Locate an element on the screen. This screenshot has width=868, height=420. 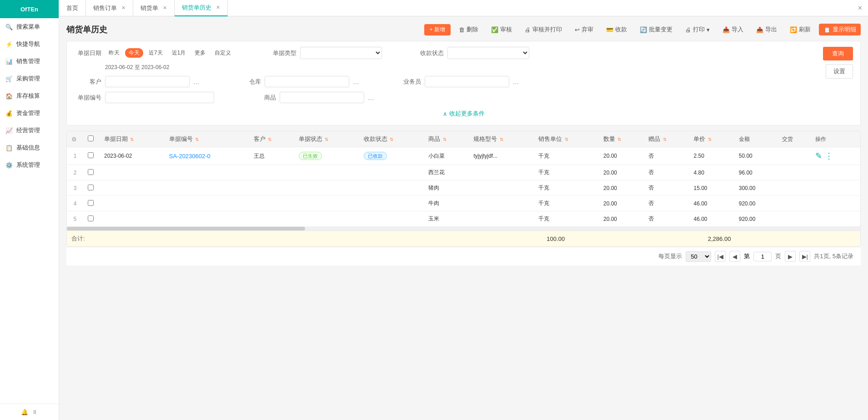
row-amount: 920.00 is located at coordinates (756, 204).